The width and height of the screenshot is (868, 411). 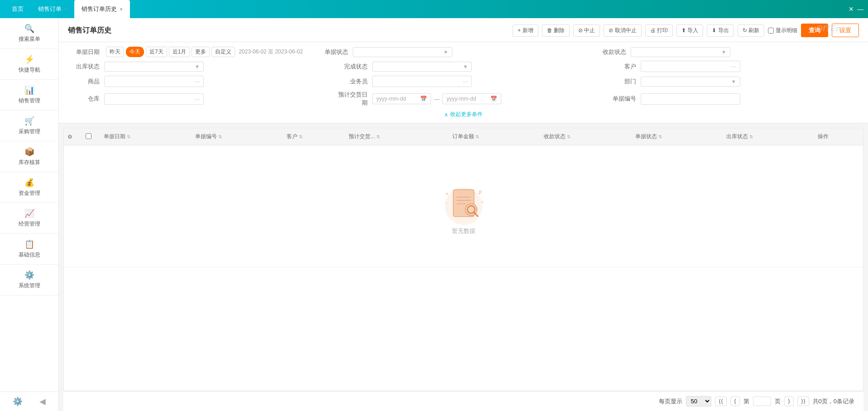 What do you see at coordinates (671, 401) in the screenshot?
I see `per-page-label: 每页显示` at bounding box center [671, 401].